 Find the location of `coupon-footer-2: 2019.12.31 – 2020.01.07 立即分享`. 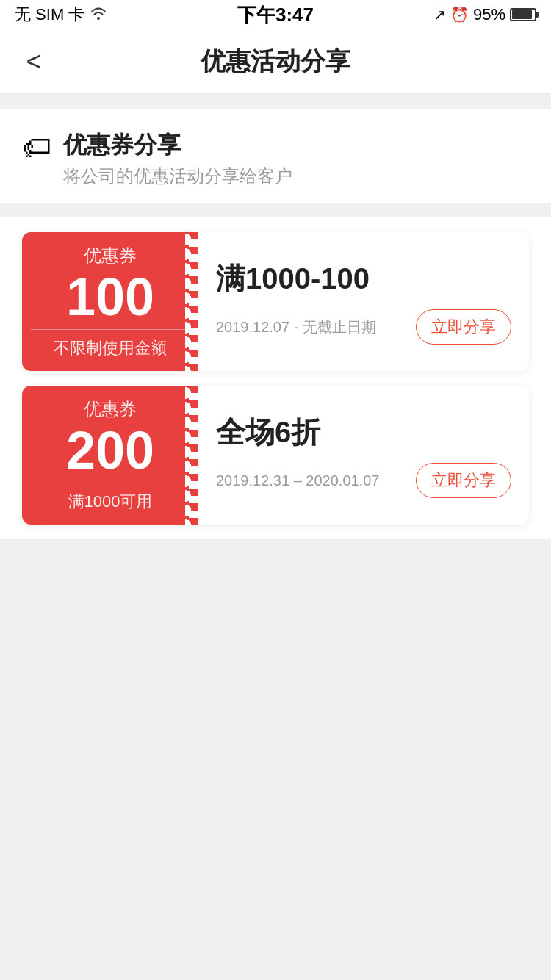

coupon-footer-2: 2019.12.31 – 2020.01.07 立即分享 is located at coordinates (364, 480).